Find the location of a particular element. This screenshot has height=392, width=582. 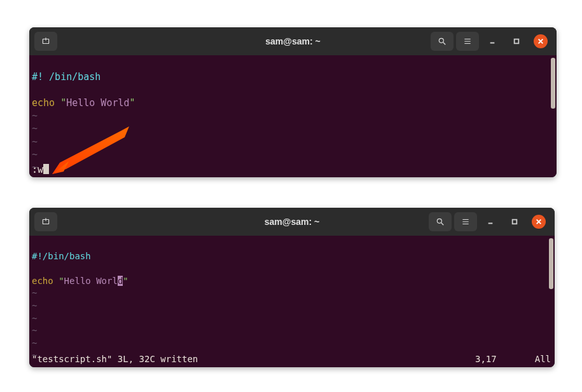

string-hello: Hello World is located at coordinates (98, 103).